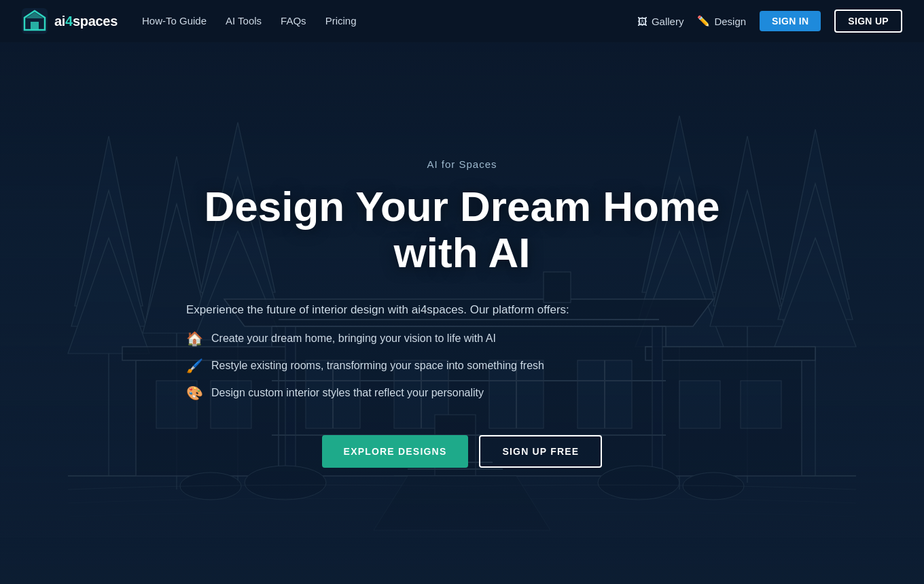  I want to click on signup-free-button: SIGN UP FREE, so click(541, 451).